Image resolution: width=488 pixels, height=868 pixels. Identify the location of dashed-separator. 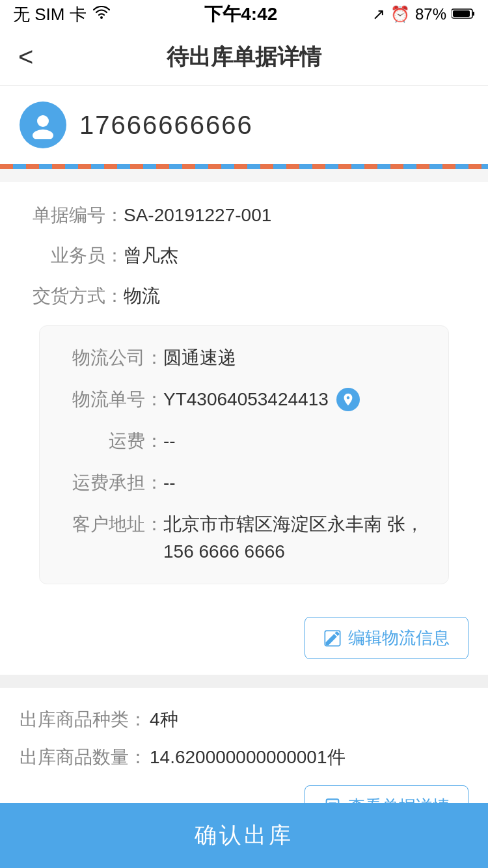
(244, 167).